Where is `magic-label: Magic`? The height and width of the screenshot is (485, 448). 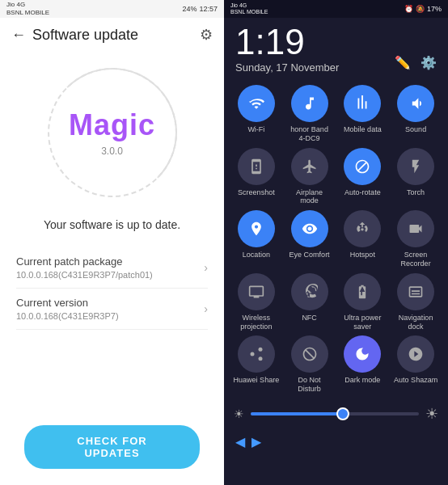 magic-label: Magic is located at coordinates (112, 125).